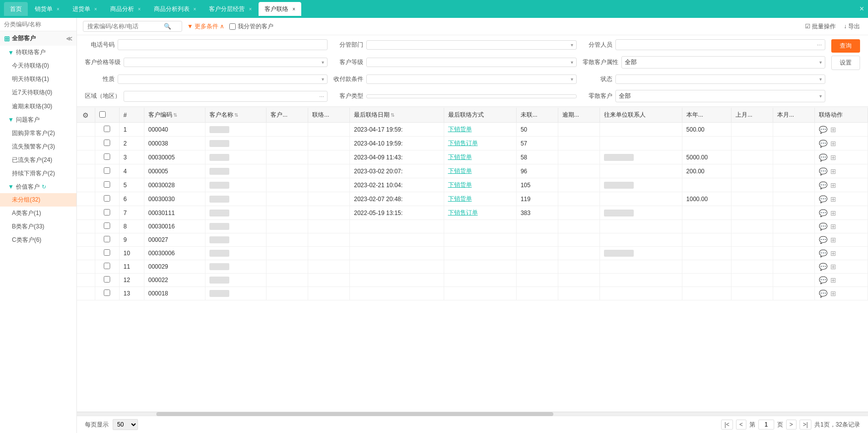 This screenshot has height=433, width=868. What do you see at coordinates (38, 133) in the screenshot?
I see `sidebar-item-abnormal: 固购异常客户(2)` at bounding box center [38, 133].